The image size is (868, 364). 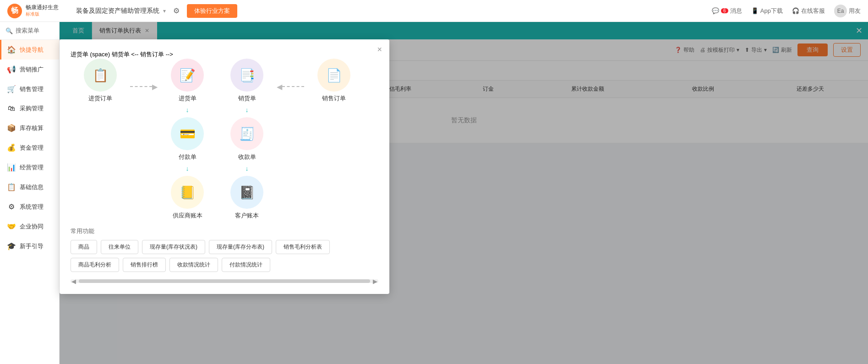 What do you see at coordinates (32, 246) in the screenshot?
I see `sidebar-label-newbie: 新手引导` at bounding box center [32, 246].